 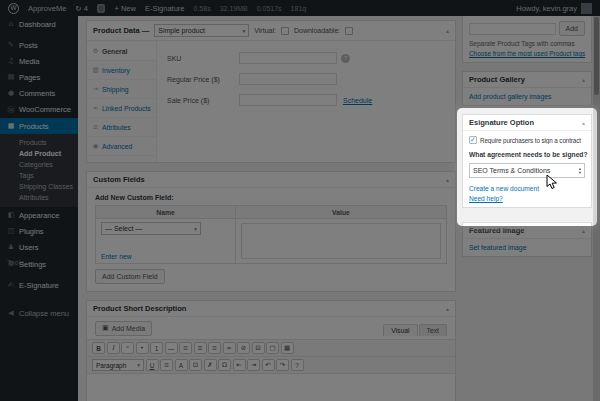 What do you see at coordinates (166, 256) in the screenshot?
I see `enter-new-link: Enter new` at bounding box center [166, 256].